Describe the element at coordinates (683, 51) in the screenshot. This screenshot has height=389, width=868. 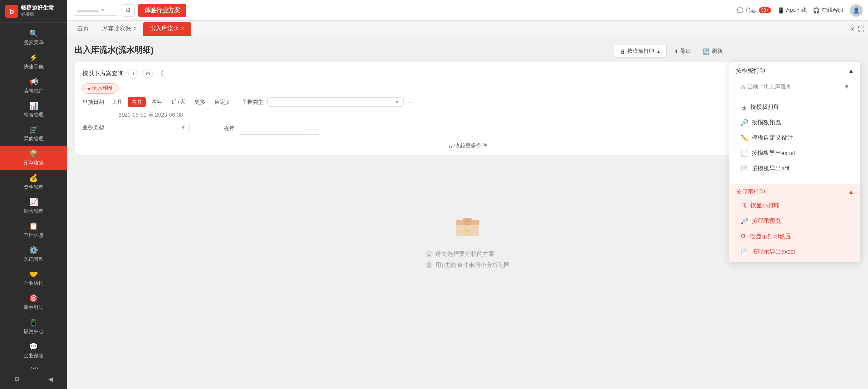
I see `export-button: ⬆ 导出` at that location.